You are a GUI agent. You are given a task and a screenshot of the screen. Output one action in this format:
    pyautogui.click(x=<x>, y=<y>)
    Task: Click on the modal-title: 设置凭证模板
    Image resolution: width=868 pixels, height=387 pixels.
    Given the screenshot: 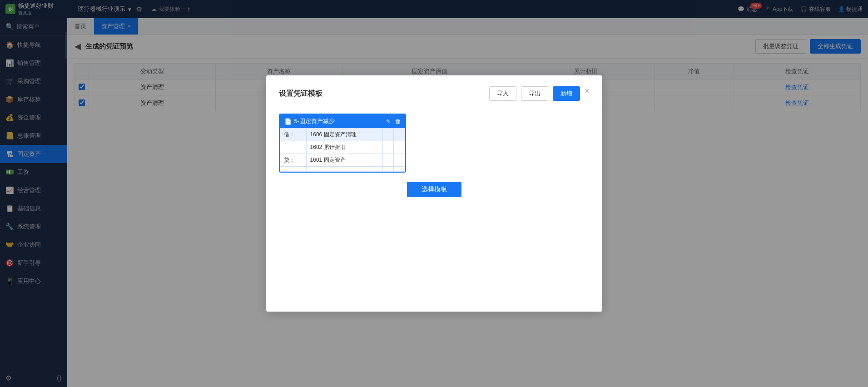 What is the action you would take?
    pyautogui.click(x=301, y=94)
    